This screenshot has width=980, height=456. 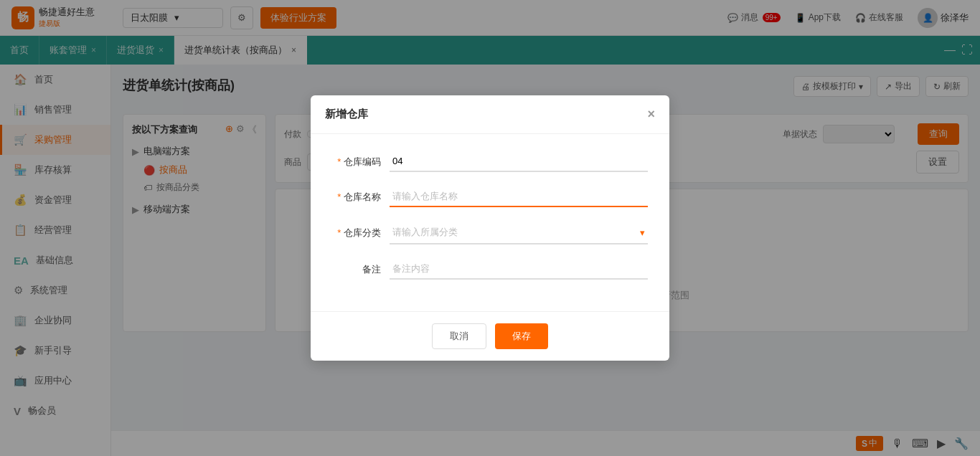 What do you see at coordinates (459, 336) in the screenshot?
I see `cancel-button: 取消` at bounding box center [459, 336].